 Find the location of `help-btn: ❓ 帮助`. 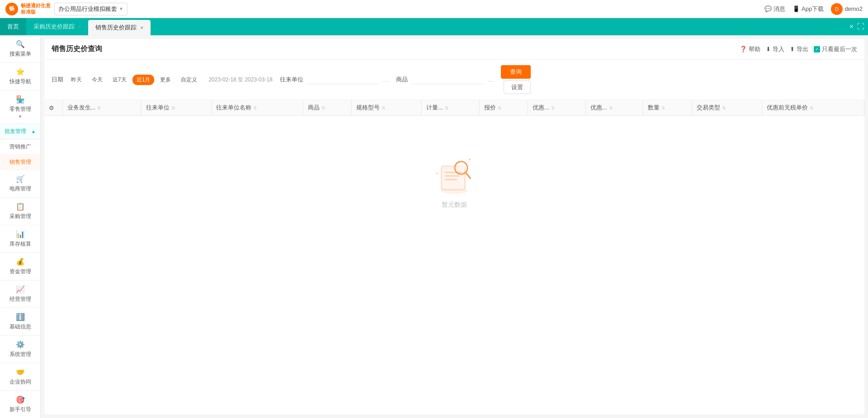

help-btn: ❓ 帮助 is located at coordinates (750, 49).